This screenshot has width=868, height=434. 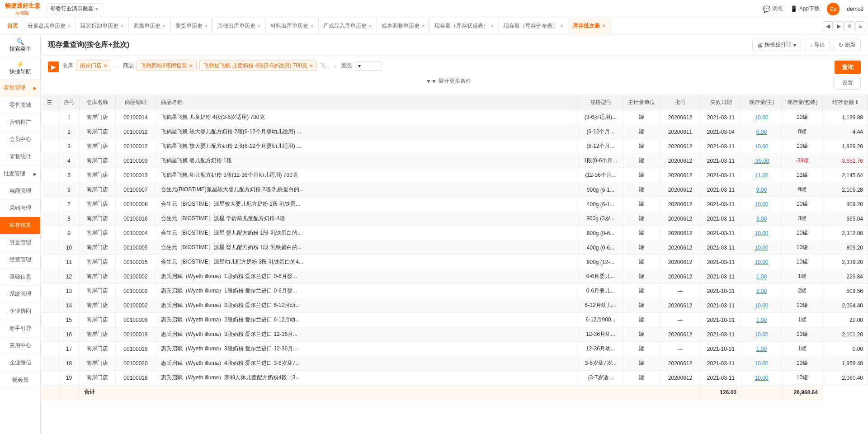 What do you see at coordinates (20, 380) in the screenshot?
I see `sidebar-item-member2: 畅会员` at bounding box center [20, 380].